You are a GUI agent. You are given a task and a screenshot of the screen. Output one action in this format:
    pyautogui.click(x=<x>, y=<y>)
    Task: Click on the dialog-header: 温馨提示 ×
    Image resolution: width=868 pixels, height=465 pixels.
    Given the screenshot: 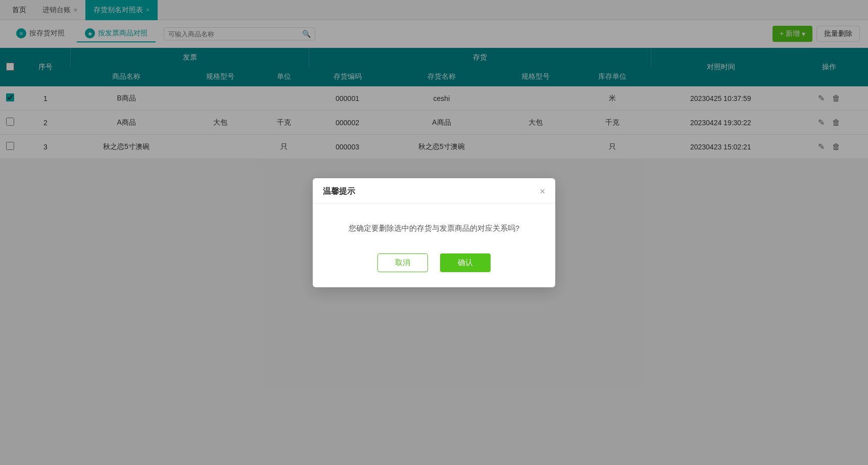 What is the action you would take?
    pyautogui.click(x=434, y=191)
    